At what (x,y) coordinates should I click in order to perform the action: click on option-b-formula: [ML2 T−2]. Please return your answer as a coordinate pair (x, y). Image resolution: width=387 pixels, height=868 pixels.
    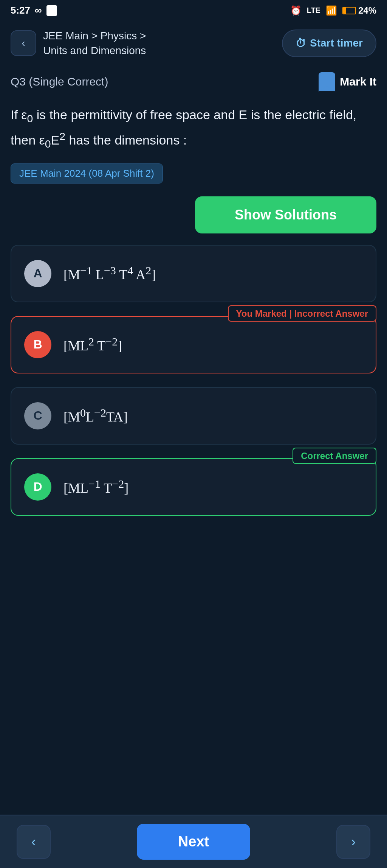
    Looking at the image, I should click on (93, 344).